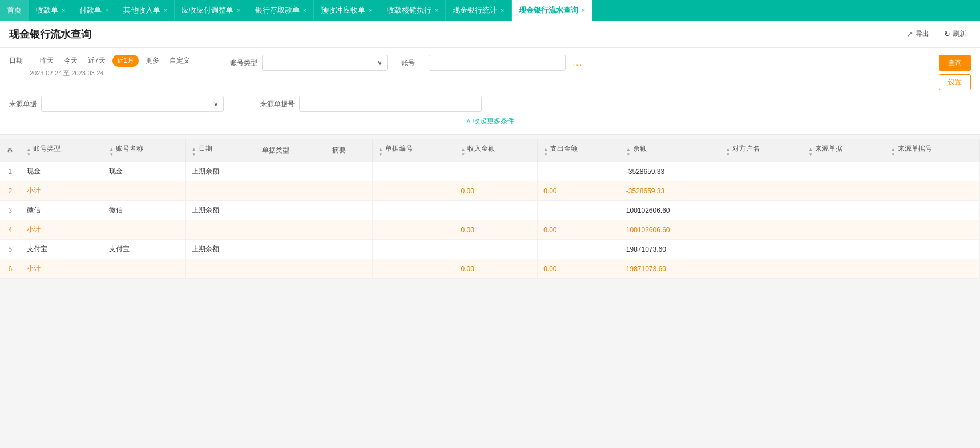  What do you see at coordinates (50, 34) in the screenshot?
I see `page-title: 现金银行流水查询` at bounding box center [50, 34].